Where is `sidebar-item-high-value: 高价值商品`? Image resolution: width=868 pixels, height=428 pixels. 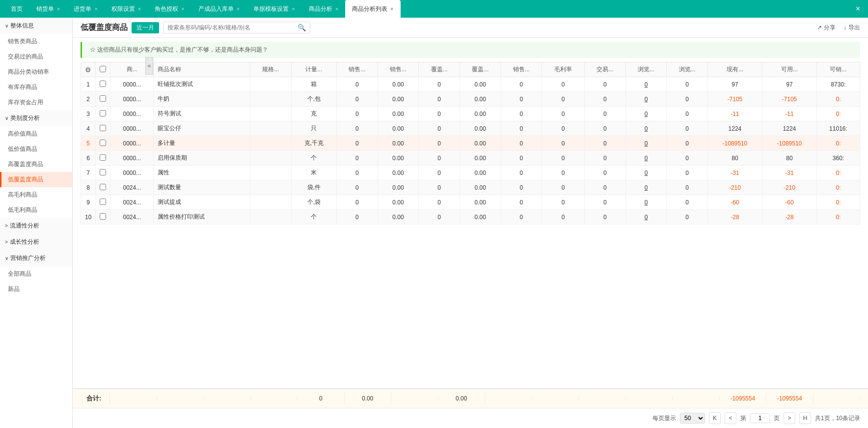 sidebar-item-high-value: 高价值商品 is located at coordinates (36, 134).